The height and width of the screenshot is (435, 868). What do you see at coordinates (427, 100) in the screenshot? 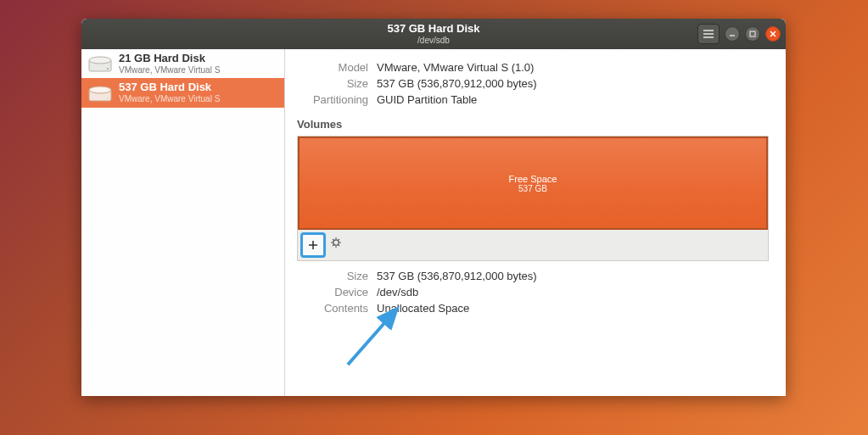
I see `info-value: GUID Partition Table` at bounding box center [427, 100].